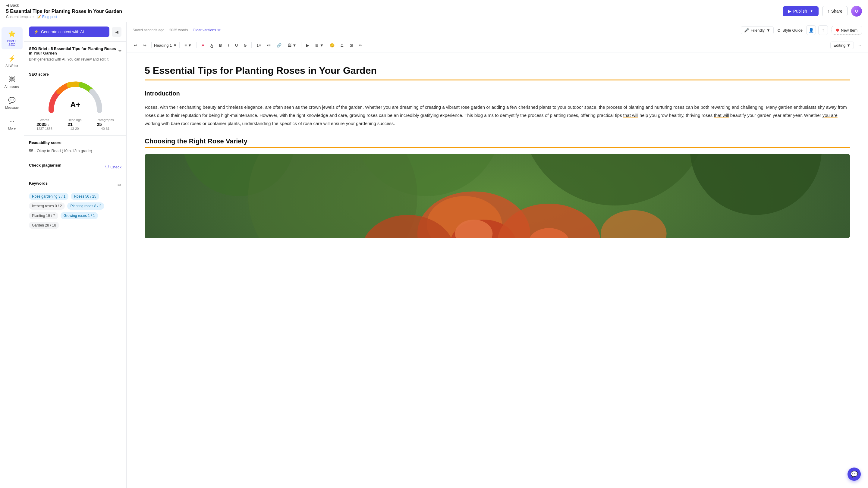 This screenshot has height=488, width=868. I want to click on words-label: Words, so click(44, 120).